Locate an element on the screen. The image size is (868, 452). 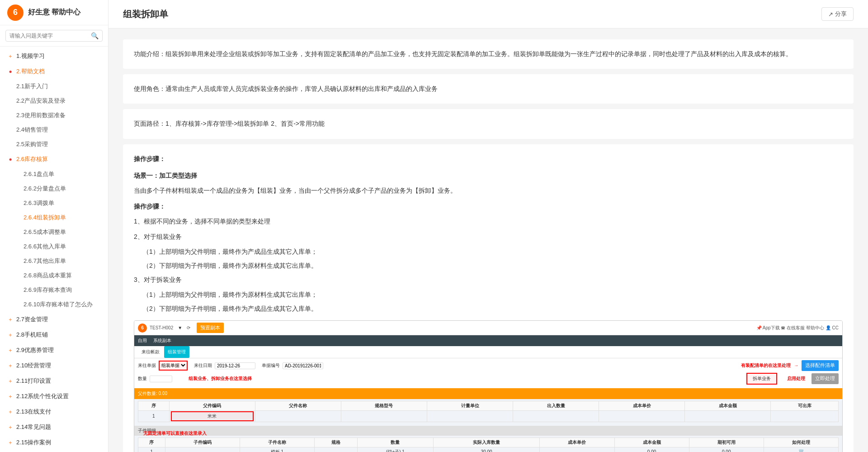
annotation3-area: 启用处理 is located at coordinates (796, 379).